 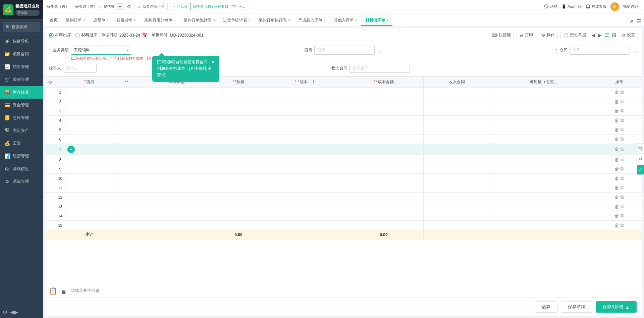 I want to click on cost-info-icon: ℹ, so click(x=313, y=82).